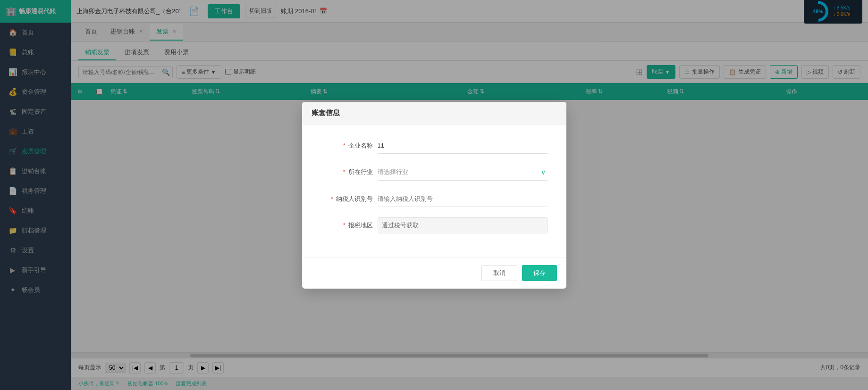 This screenshot has height=390, width=868. I want to click on form-row-tax-region: * 报税地区, so click(434, 225).